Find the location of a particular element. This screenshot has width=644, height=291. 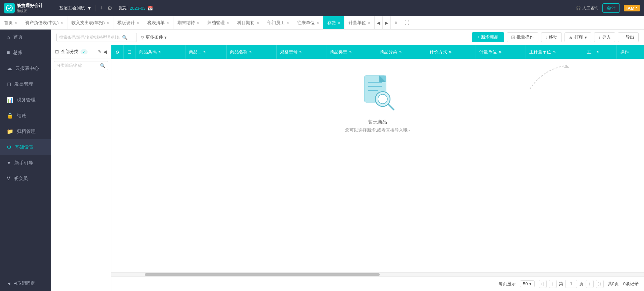

sidebar: ⌂ 首页 ≡ 总账 ☁ 云报表中心 ◻ 发票管理 📊 税务管理 🔒 结账 📁 归… is located at coordinates (25, 160).